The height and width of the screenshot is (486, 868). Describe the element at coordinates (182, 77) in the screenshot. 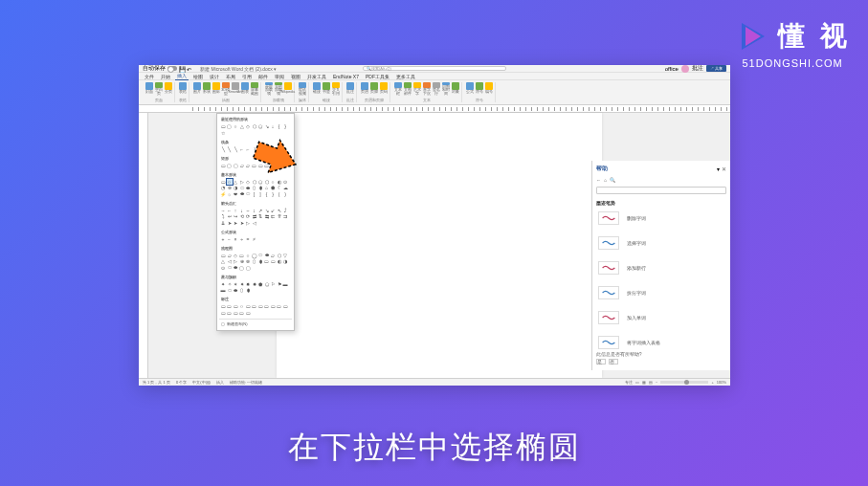

I see `menu-插入: 插入` at that location.